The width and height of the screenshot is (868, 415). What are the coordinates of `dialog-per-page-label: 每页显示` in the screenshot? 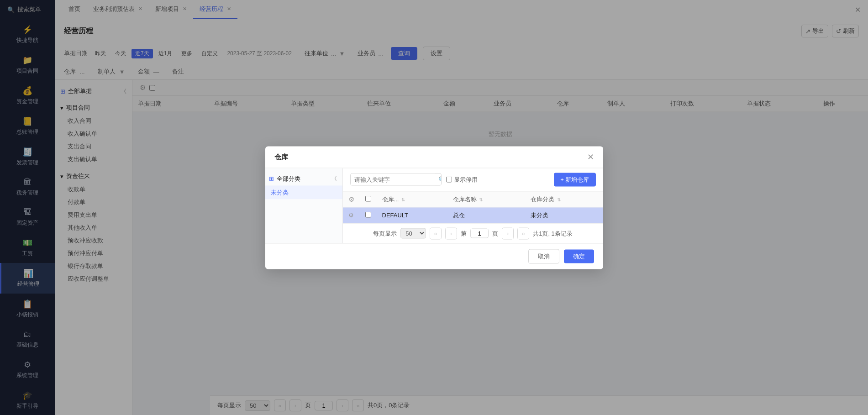 It's located at (385, 233).